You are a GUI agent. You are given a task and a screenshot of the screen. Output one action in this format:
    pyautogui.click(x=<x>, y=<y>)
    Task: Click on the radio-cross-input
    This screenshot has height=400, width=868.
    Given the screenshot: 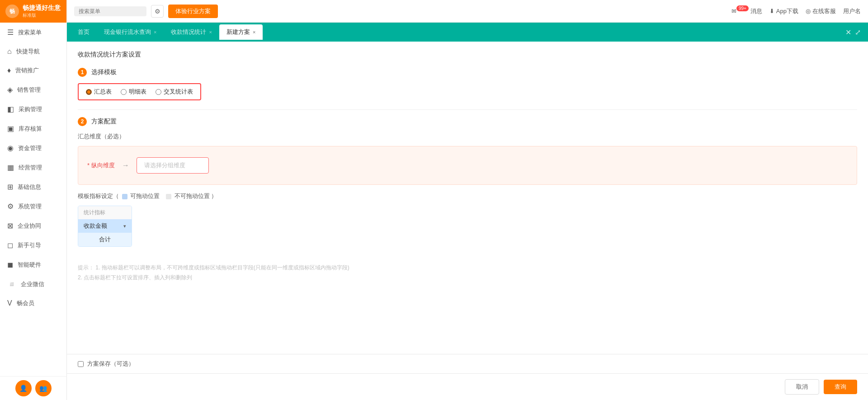 What is the action you would take?
    pyautogui.click(x=158, y=92)
    